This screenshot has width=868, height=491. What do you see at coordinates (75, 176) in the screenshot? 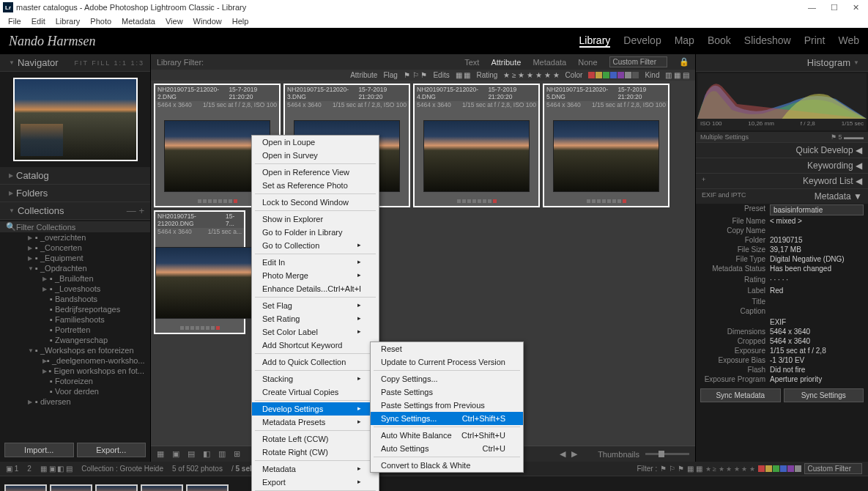
I see `catalog-header: ▶Catalog` at bounding box center [75, 176].